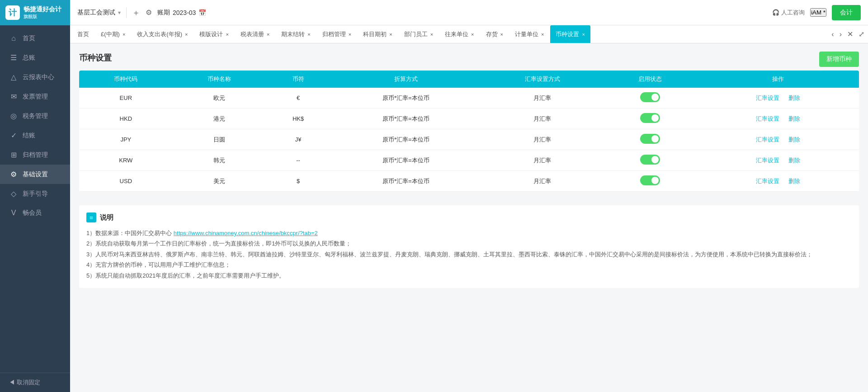  Describe the element at coordinates (35, 196) in the screenshot. I see `sidebar: 计 畅捷通好会计 旗舰版 ⌂ 首页☰ 总账△ 云报表中心✉ 发票管理◎ 税务管理…` at that location.